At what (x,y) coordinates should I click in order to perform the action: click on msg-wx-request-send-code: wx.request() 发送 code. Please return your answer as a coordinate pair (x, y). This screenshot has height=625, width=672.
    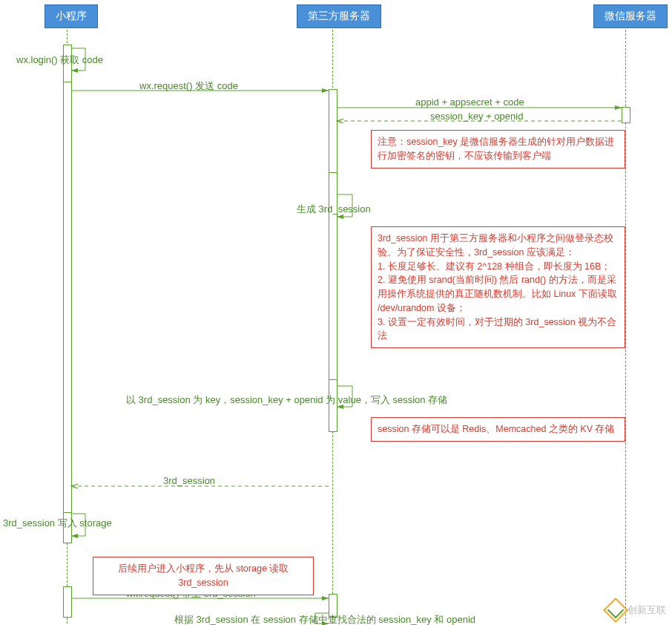
    Looking at the image, I should click on (188, 86).